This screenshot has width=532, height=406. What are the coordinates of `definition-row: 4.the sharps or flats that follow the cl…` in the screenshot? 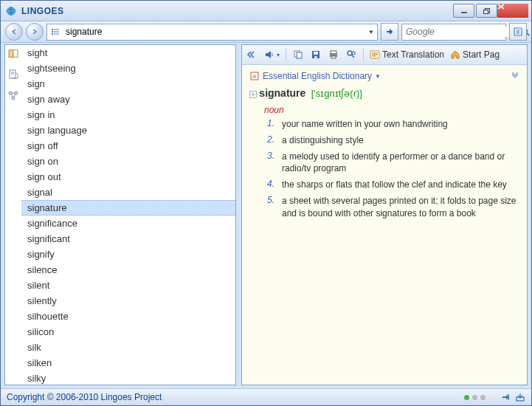 It's located at (392, 185).